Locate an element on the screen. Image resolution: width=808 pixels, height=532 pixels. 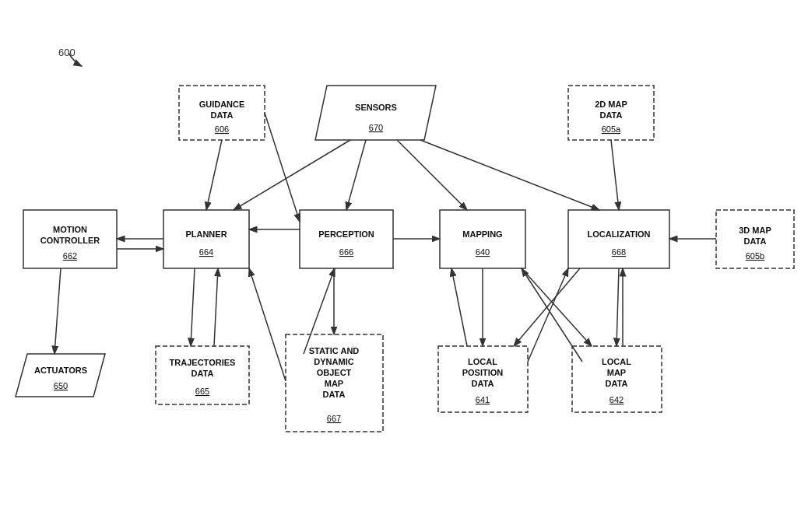
guidance-data-id: 606 is located at coordinates (222, 129).